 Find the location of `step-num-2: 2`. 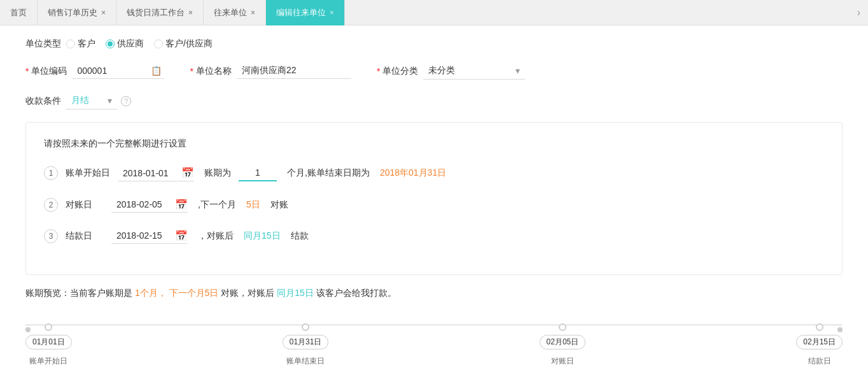

step-num-2: 2 is located at coordinates (51, 205).